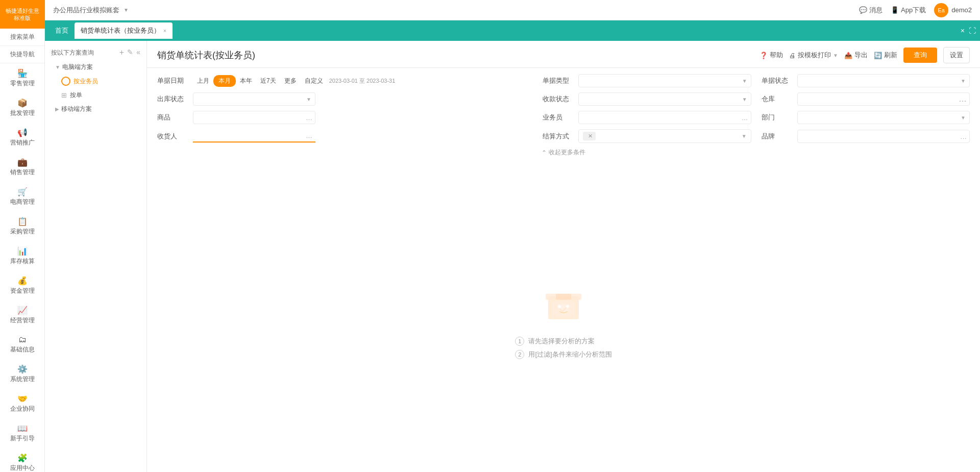 This screenshot has width=980, height=472. What do you see at coordinates (512, 31) in the screenshot?
I see `tab-bar: 首页 销货单统计表（按业务员） × × ⛶` at bounding box center [512, 31].